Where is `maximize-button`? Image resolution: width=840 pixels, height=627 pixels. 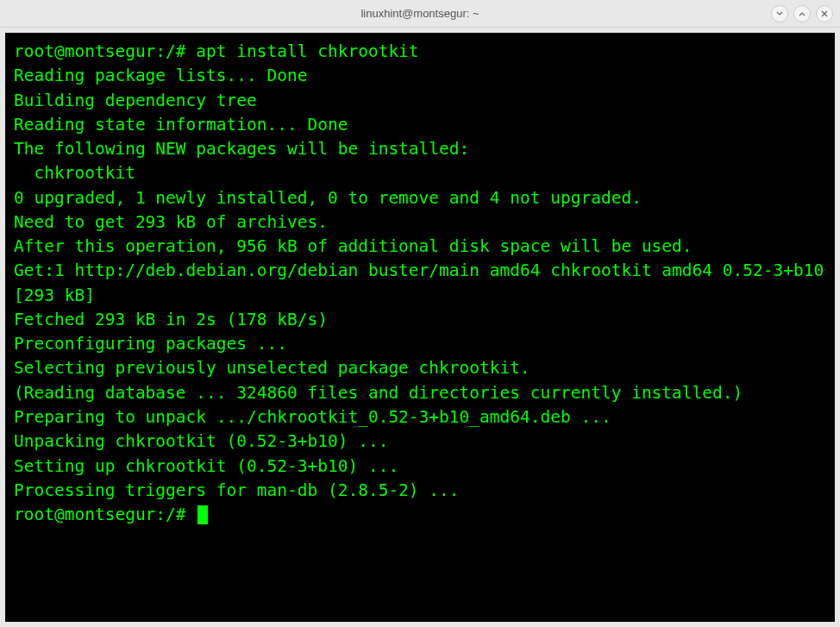 maximize-button is located at coordinates (802, 14).